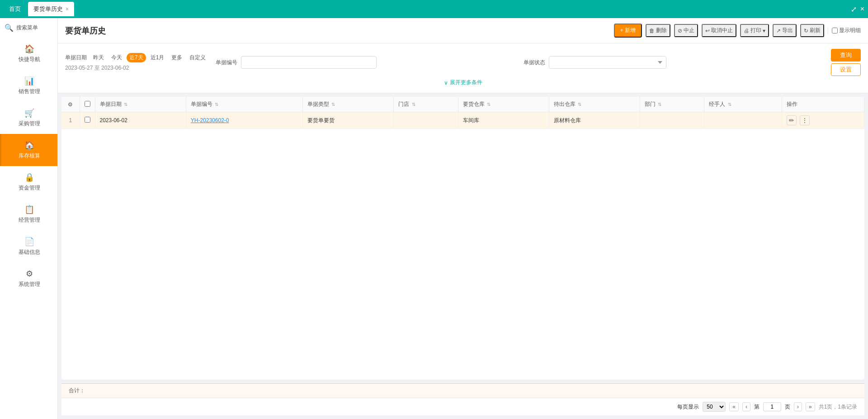  I want to click on shortcut-more: 更多, so click(177, 58).